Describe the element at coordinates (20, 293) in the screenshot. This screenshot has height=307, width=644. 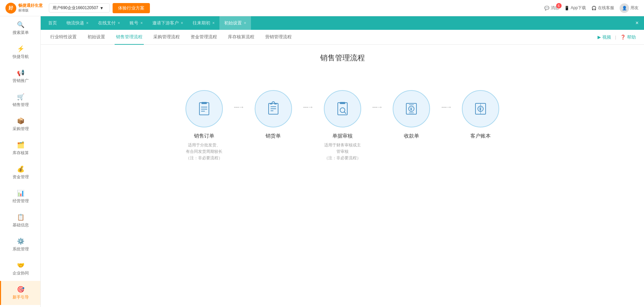
I see `sidebar-item-newbie: 🎯新手引导` at that location.